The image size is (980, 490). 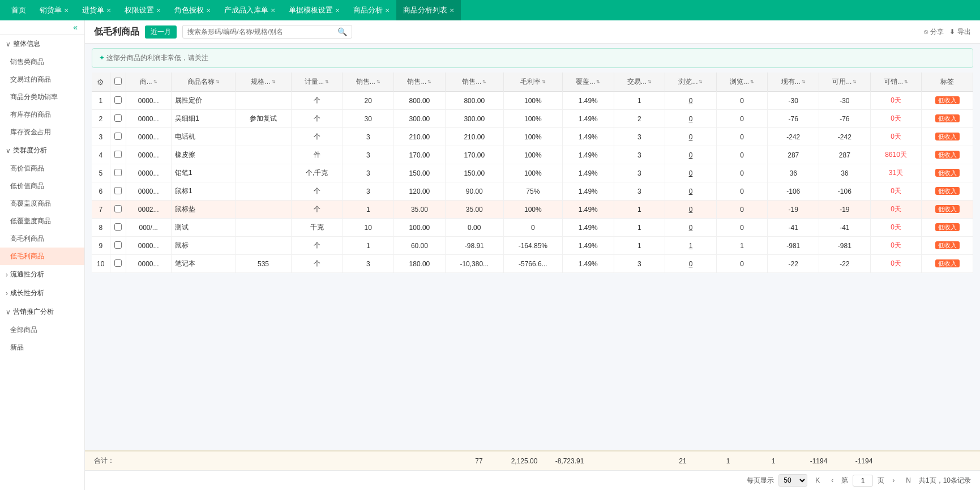 I want to click on row-name: 鼠标1, so click(x=203, y=191).